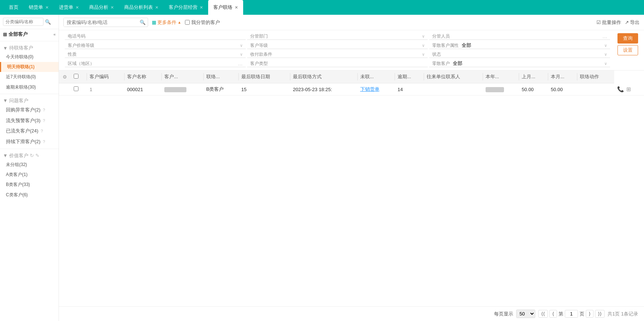 Image resolution: width=644 pixels, height=321 pixels. Describe the element at coordinates (32, 156) in the screenshot. I see `sidebar-group-value-refresh: ↻` at that location.